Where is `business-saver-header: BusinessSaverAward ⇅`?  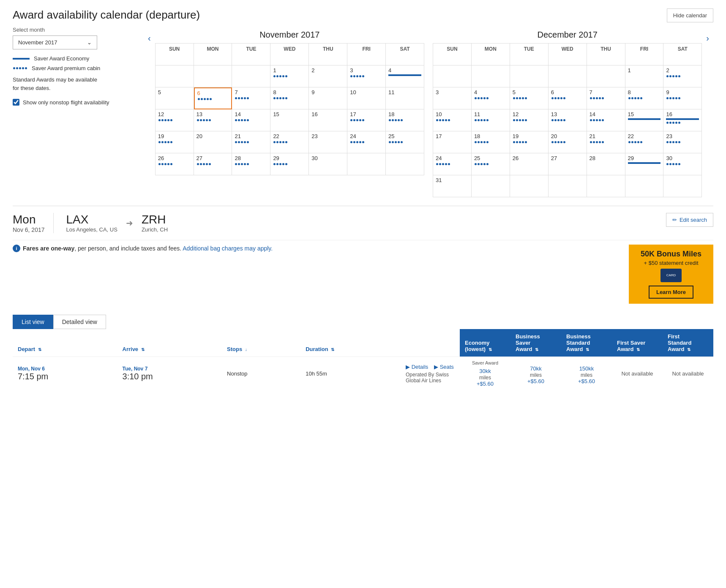 business-saver-header: BusinessSaverAward ⇅ is located at coordinates (536, 343).